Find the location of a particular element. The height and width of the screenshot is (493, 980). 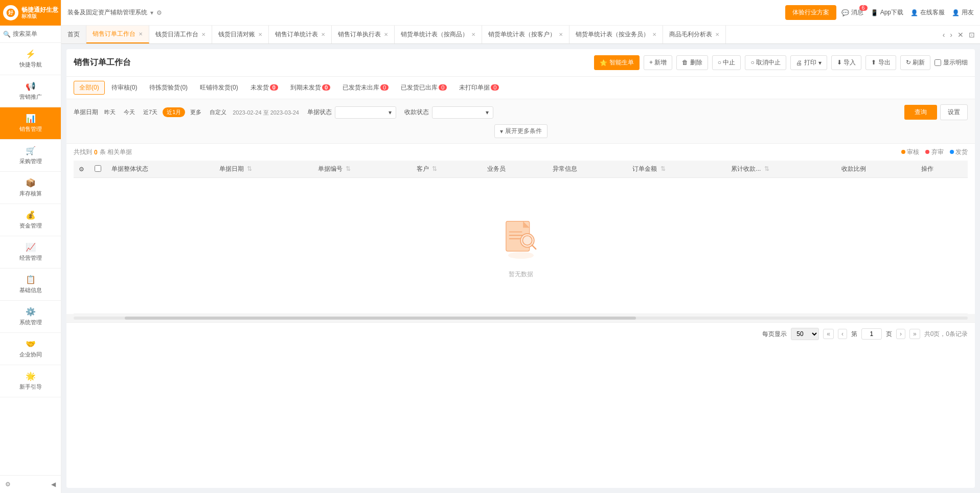

sub-tab-wangpu: 旺铺待发货(0) is located at coordinates (219, 88).